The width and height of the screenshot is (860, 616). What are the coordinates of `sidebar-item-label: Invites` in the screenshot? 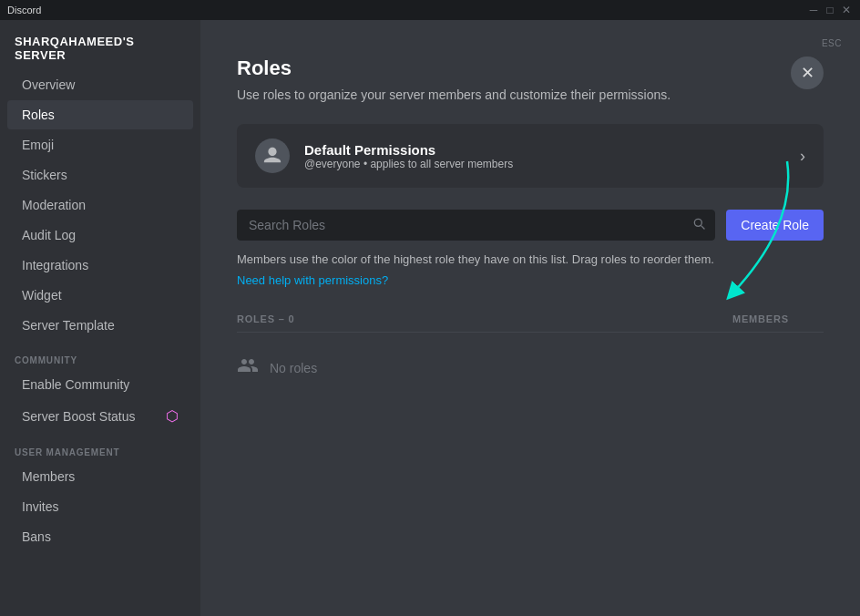 It's located at (40, 507).